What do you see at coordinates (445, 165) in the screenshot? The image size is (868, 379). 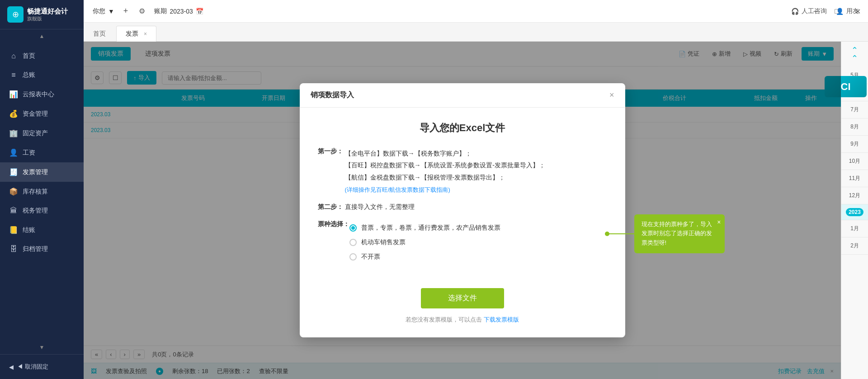 I see `step1-line2: 【百旺】税控盘数据下载→【系统设置-系统参数设置-发票批量导入】；` at bounding box center [445, 165].